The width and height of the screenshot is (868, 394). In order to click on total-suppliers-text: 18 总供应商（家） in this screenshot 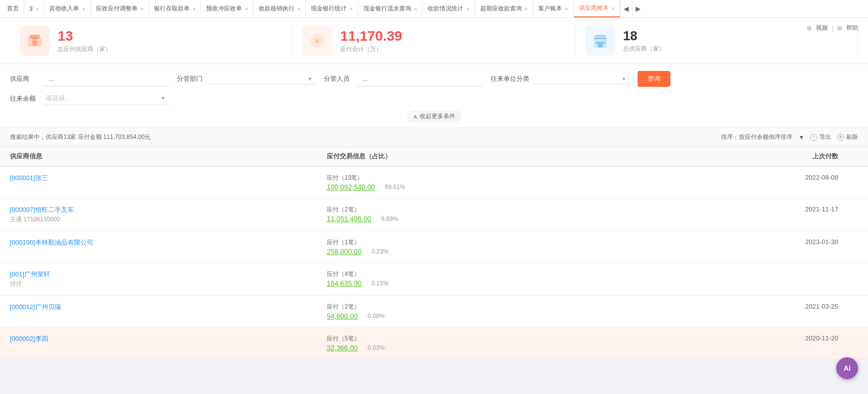, I will do `click(644, 41)`.